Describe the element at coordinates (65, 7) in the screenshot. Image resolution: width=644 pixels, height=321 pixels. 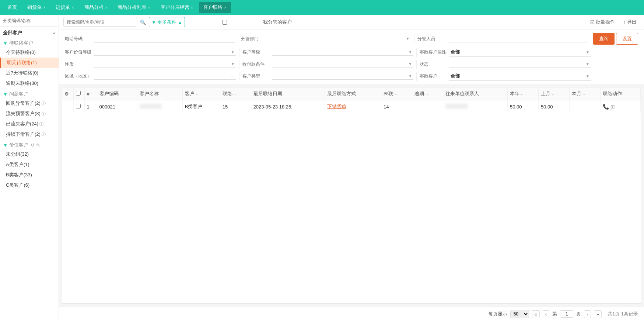
I see `nav-purchase-order: 进货单 ×` at that location.